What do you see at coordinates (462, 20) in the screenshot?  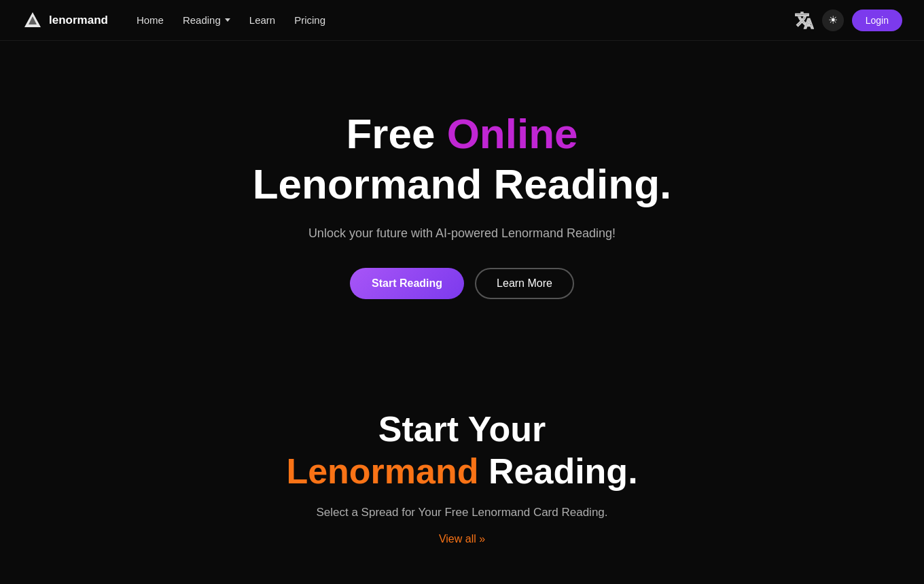 I see `navbar: lenormand Home Reading Learn Pricing ☀ L…` at bounding box center [462, 20].